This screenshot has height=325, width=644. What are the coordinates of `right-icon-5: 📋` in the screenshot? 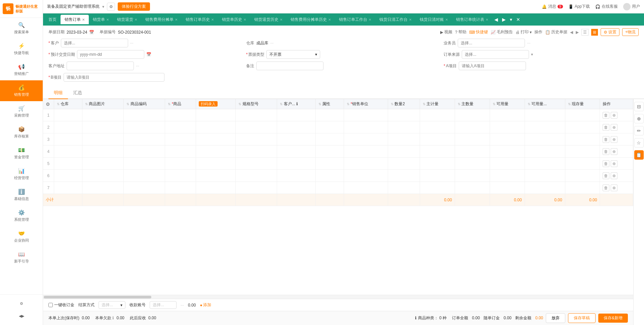 It's located at (639, 155).